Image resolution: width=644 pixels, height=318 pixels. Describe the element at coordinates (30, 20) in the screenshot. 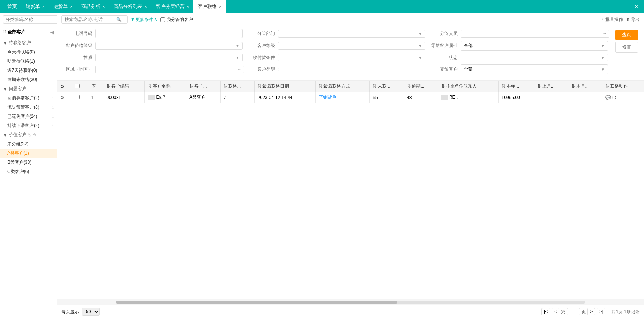

I see `sidebar-search-input` at that location.